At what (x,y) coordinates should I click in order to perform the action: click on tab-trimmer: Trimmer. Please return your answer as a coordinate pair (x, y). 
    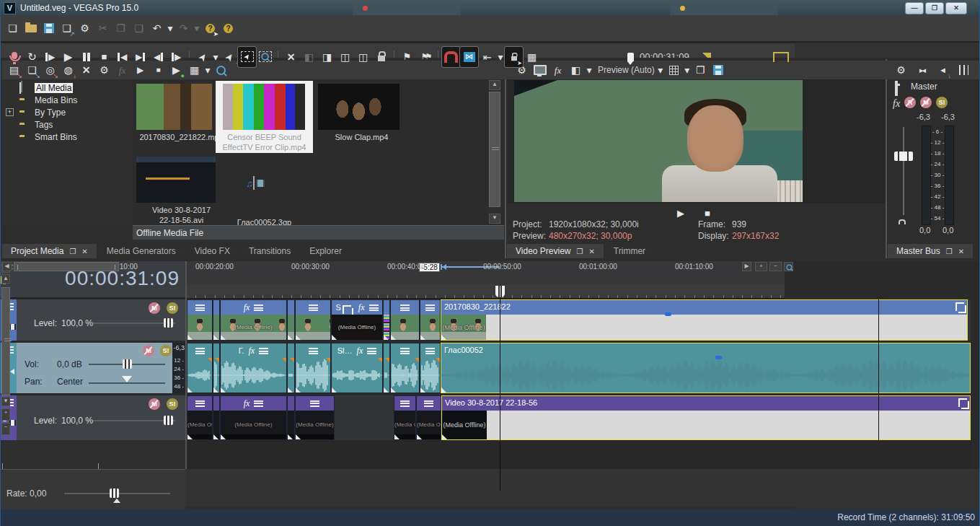
    Looking at the image, I should click on (630, 251).